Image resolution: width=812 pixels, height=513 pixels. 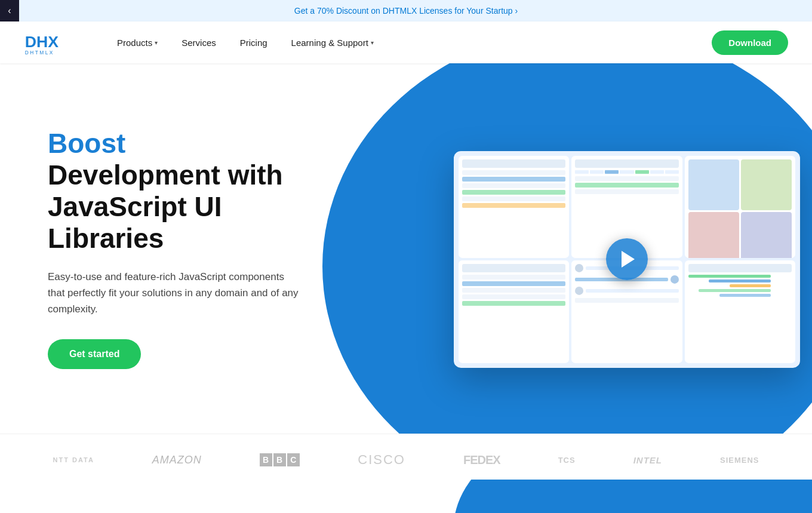 I want to click on products-caret-icon: ▾, so click(x=156, y=43).